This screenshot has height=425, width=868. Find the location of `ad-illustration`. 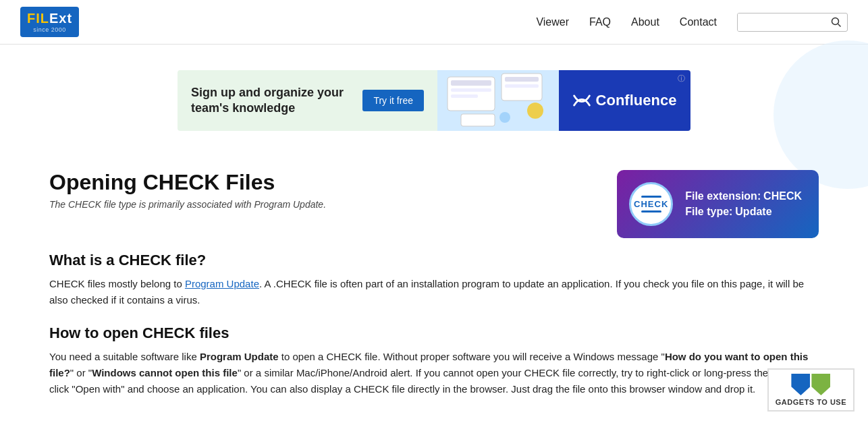

ad-illustration is located at coordinates (498, 101).